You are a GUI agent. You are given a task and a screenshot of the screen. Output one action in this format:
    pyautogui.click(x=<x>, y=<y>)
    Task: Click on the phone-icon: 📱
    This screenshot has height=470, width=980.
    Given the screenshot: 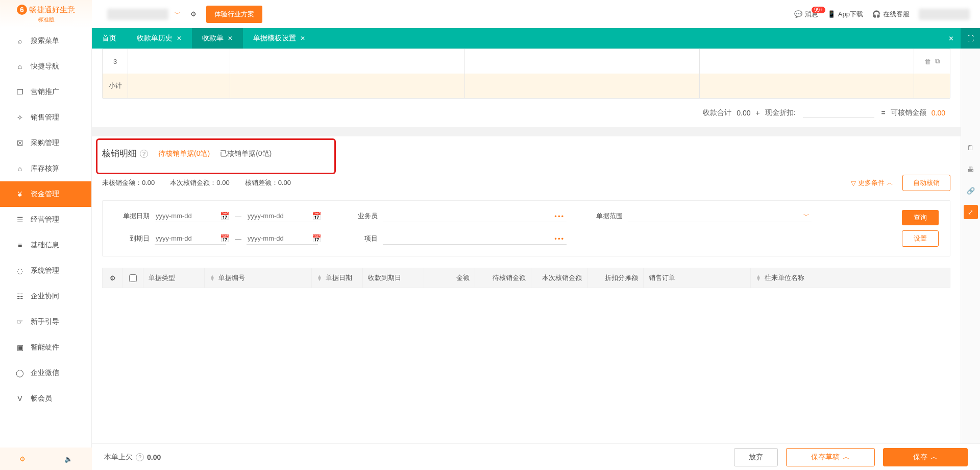 What is the action you would take?
    pyautogui.click(x=831, y=14)
    